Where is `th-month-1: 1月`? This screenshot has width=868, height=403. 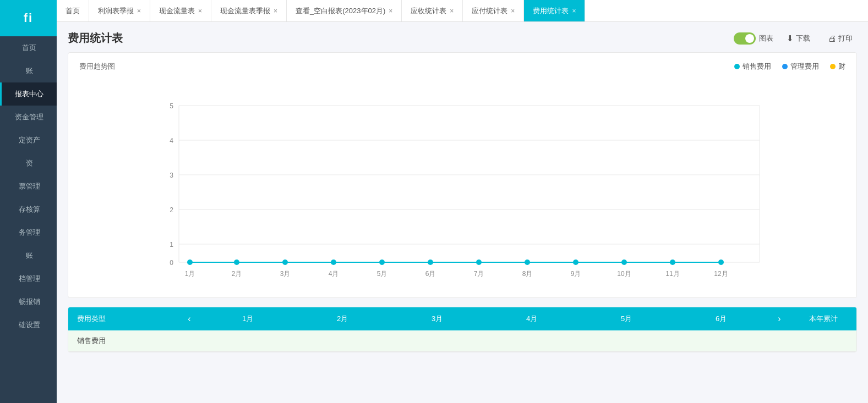 th-month-1: 1月 is located at coordinates (248, 319).